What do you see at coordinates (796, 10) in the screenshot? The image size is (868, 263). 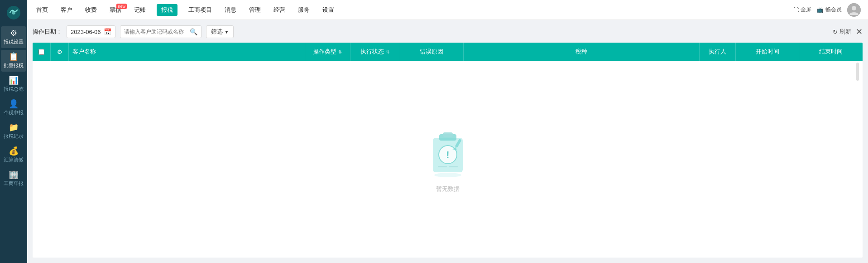 I see `fullscreen-icon: ⛶` at bounding box center [796, 10].